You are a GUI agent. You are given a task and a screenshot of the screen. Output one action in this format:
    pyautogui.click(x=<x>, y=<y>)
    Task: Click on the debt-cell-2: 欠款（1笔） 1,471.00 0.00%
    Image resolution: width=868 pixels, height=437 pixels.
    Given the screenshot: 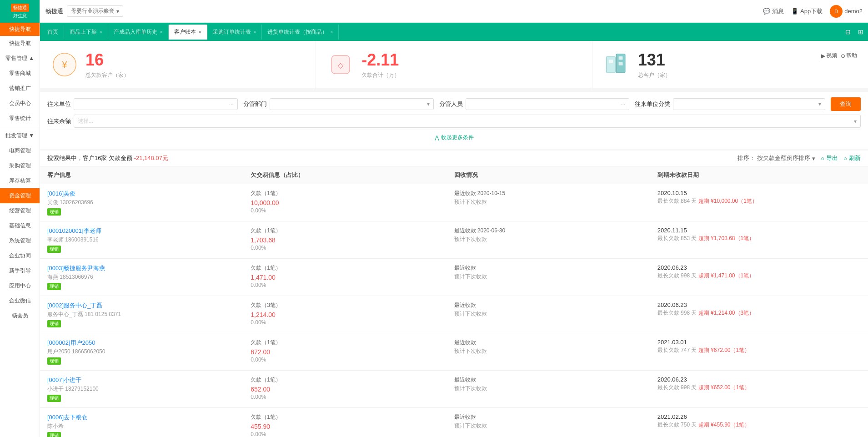 What is the action you would take?
    pyautogui.click(x=352, y=276)
    